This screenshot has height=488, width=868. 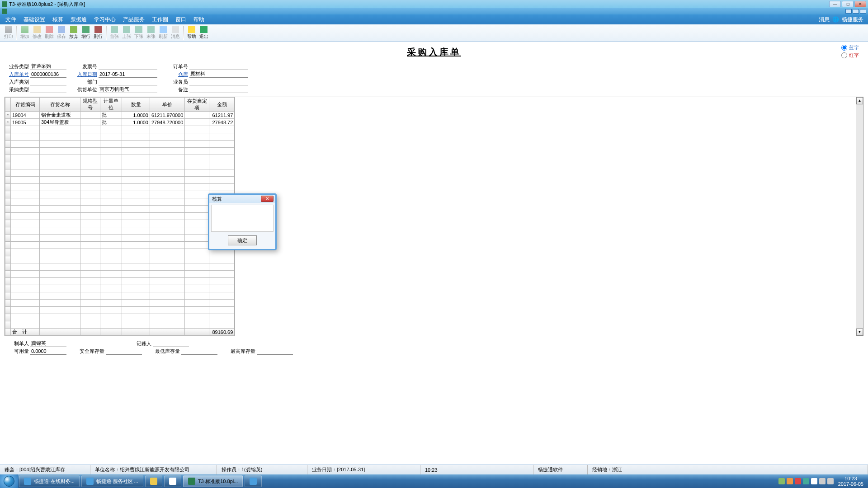 I want to click on tray-clock: 10:23 2017-06-05, so click(x=851, y=481).